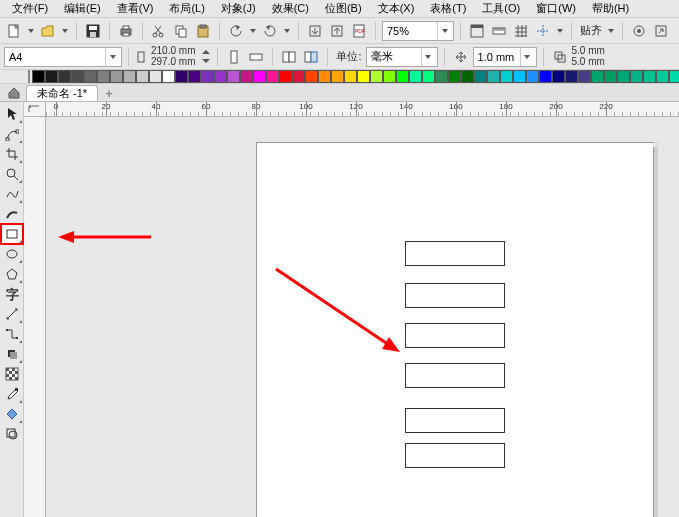 Image resolution: width=679 pixels, height=517 pixels. What do you see at coordinates (256, 57) in the screenshot?
I see `landscape-button` at bounding box center [256, 57].